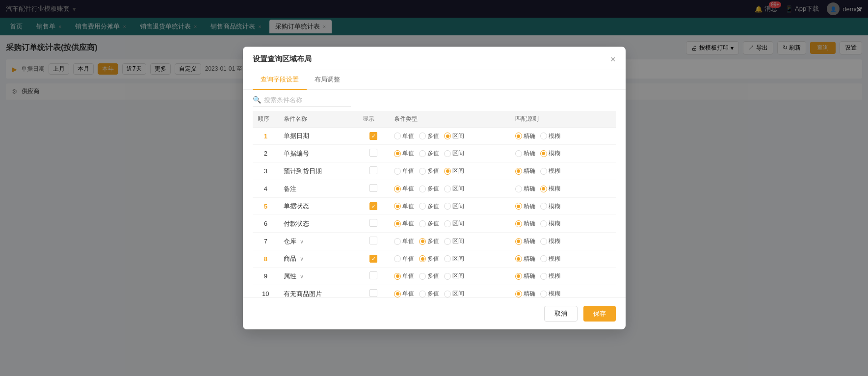  I want to click on modal-close-button: ×, so click(613, 59).